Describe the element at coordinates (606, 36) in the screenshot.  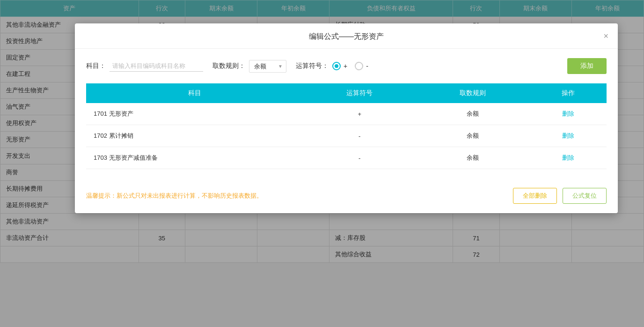
I see `modal-close-button: ×` at that location.